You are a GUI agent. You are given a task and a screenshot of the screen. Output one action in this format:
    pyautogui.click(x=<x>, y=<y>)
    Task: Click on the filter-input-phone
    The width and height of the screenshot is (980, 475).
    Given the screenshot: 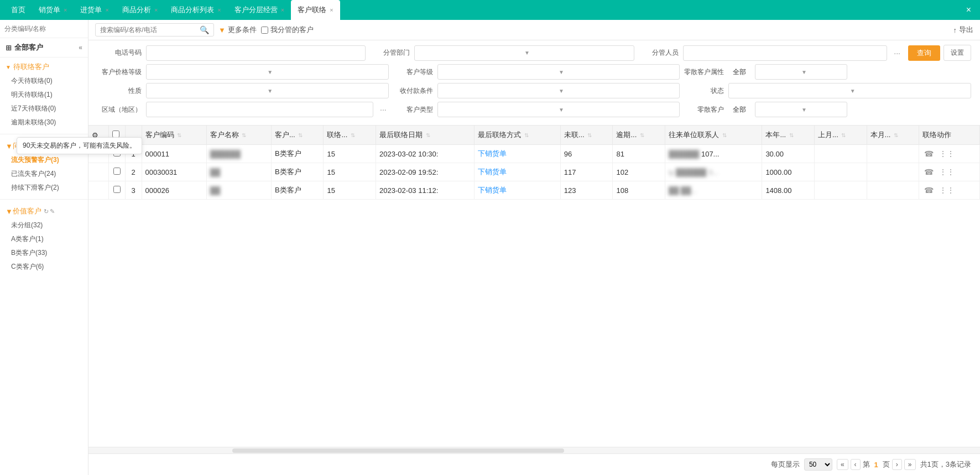 What is the action you would take?
    pyautogui.click(x=256, y=53)
    